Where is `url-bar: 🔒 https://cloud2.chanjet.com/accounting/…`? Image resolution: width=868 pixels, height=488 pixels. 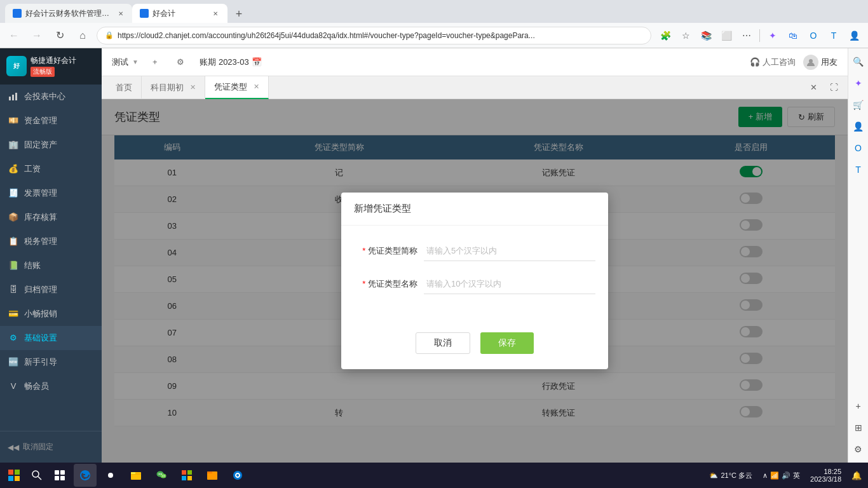 url-bar: 🔒 https://cloud2.chanjet.com/accounting/… is located at coordinates (374, 36).